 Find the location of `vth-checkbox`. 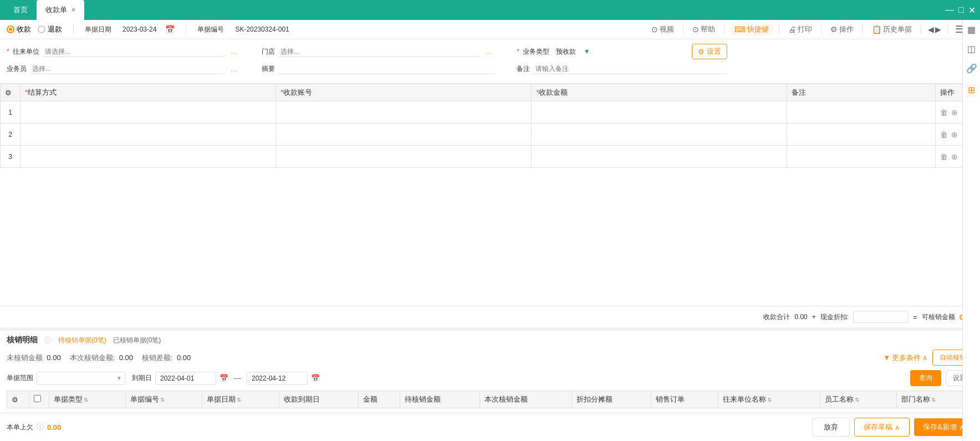

vth-checkbox is located at coordinates (39, 400).